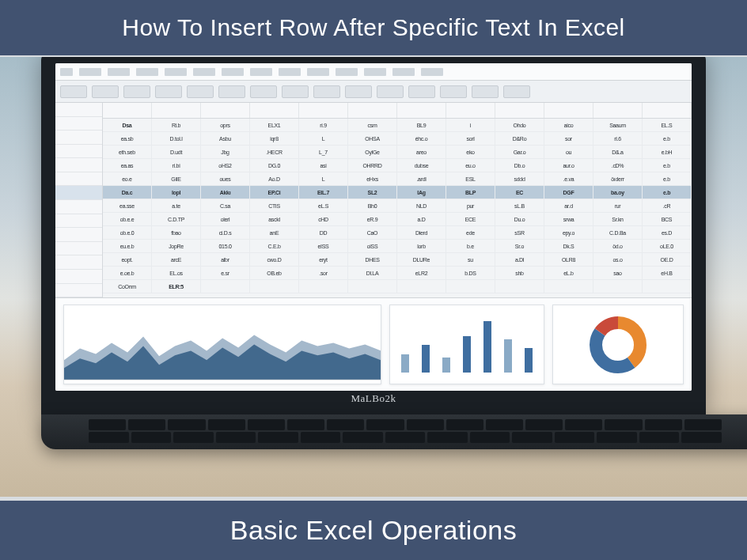  I want to click on donut-chart, so click(618, 345).